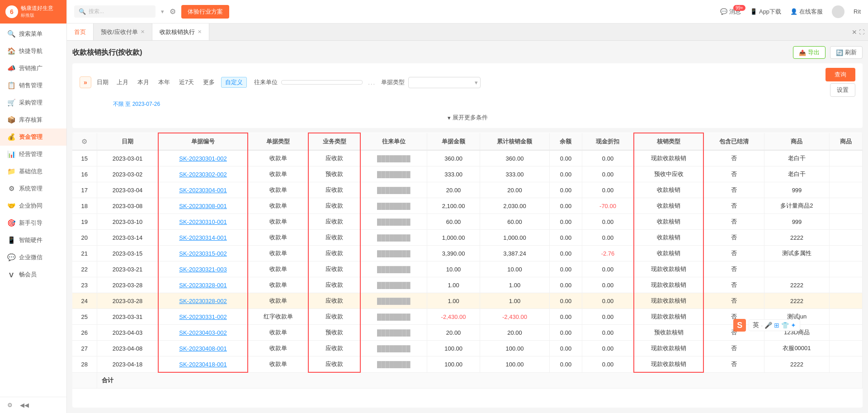 This screenshot has width=868, height=413. What do you see at coordinates (11, 223) in the screenshot?
I see `guide-icon: 🎯` at bounding box center [11, 223].